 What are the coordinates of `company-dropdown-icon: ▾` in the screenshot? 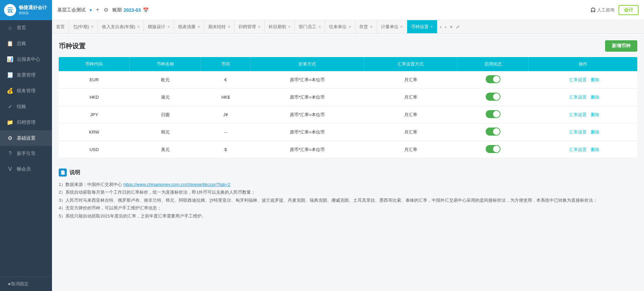 It's located at (91, 10).